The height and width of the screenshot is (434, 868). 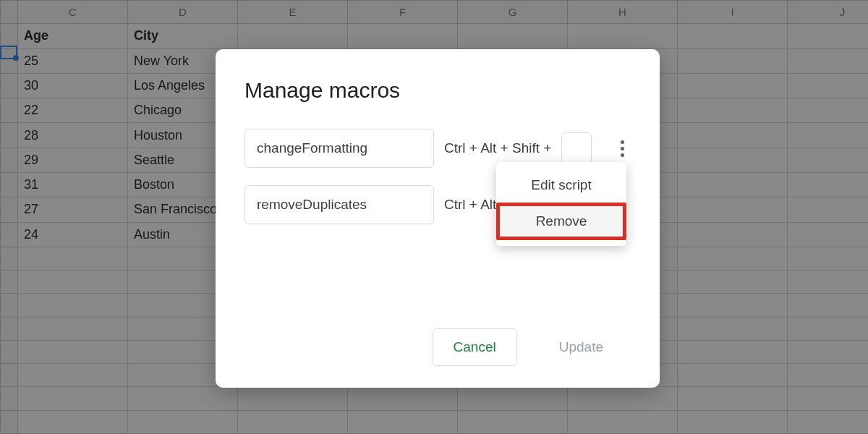 I want to click on macro-name-input: removeDuplicates, so click(x=339, y=205).